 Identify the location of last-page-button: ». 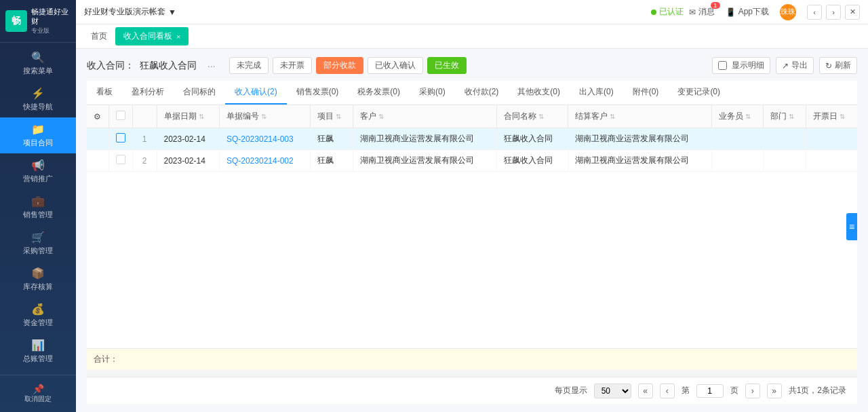
(774, 391).